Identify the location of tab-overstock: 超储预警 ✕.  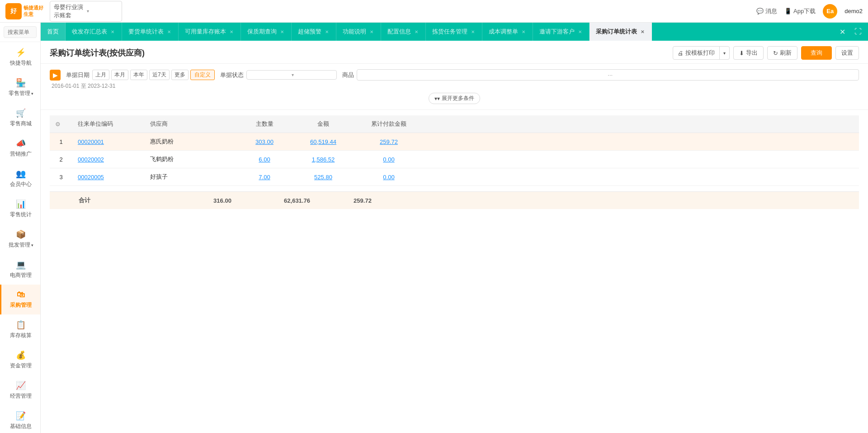
(314, 32).